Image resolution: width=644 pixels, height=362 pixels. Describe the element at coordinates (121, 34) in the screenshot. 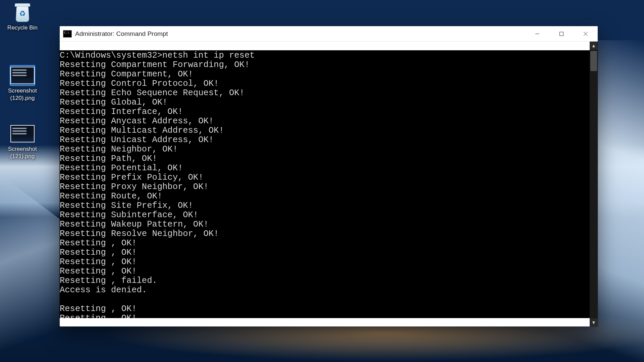

I see `window-title: Administrator: Command Prompt` at that location.